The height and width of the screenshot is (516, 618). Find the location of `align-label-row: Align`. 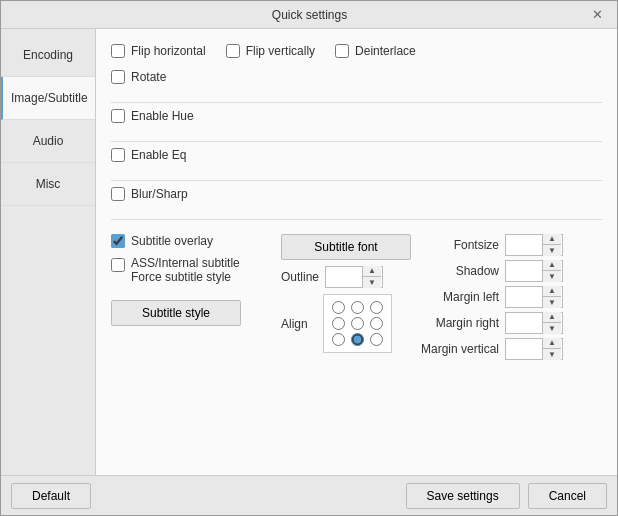

align-label-row: Align is located at coordinates (336, 324).